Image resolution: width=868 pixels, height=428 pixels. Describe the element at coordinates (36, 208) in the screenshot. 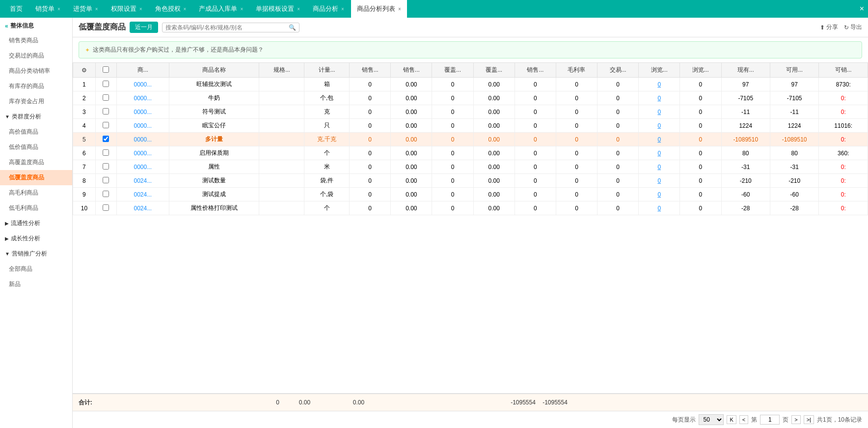

I see `sidebar-item-low-margin: 低毛利商品` at that location.